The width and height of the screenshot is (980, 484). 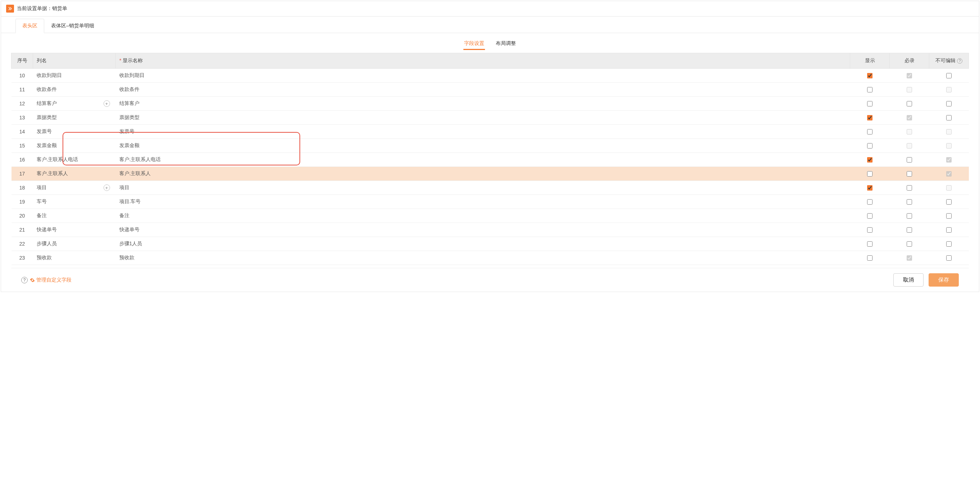 I want to click on save-button: 保存, so click(x=943, y=280).